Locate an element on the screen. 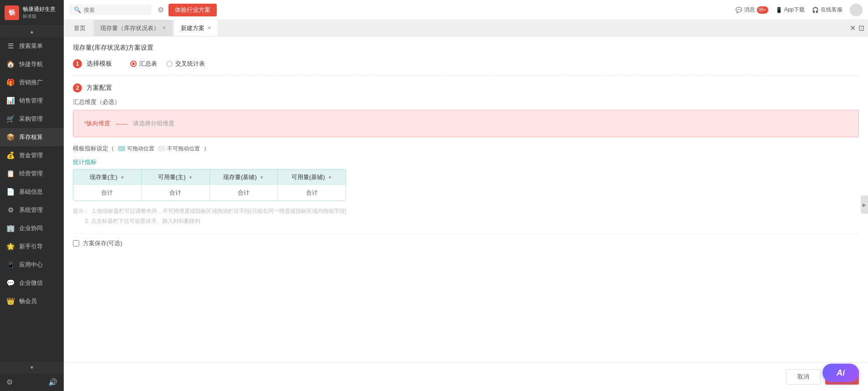  stats-col-down-2: ▼ is located at coordinates (262, 178).